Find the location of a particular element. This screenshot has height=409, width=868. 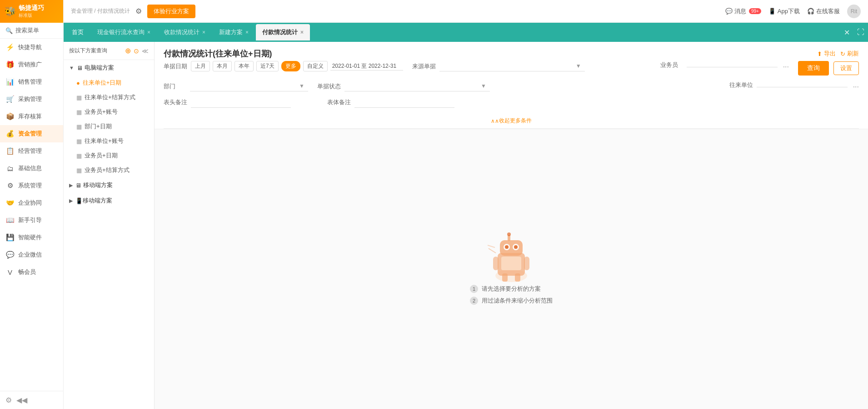

sidebar-item-finance: 💰 资金管理 is located at coordinates (32, 134).